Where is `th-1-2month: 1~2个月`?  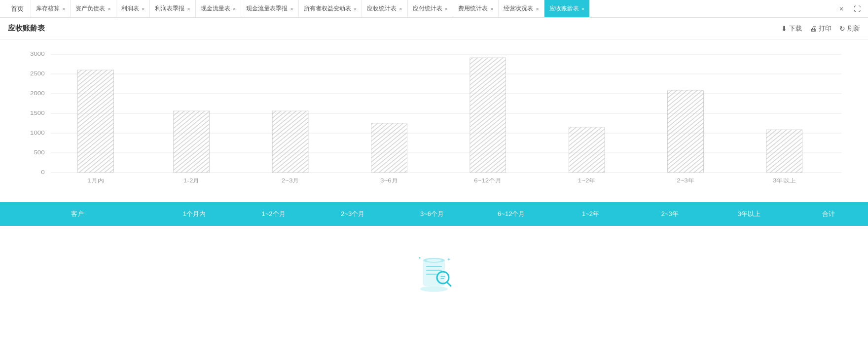 th-1-2month: 1~2个月 is located at coordinates (273, 214).